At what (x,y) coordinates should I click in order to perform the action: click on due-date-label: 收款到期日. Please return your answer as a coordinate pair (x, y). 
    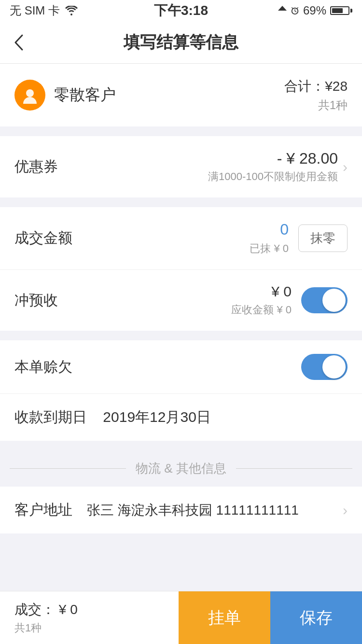
    Looking at the image, I should click on (51, 417).